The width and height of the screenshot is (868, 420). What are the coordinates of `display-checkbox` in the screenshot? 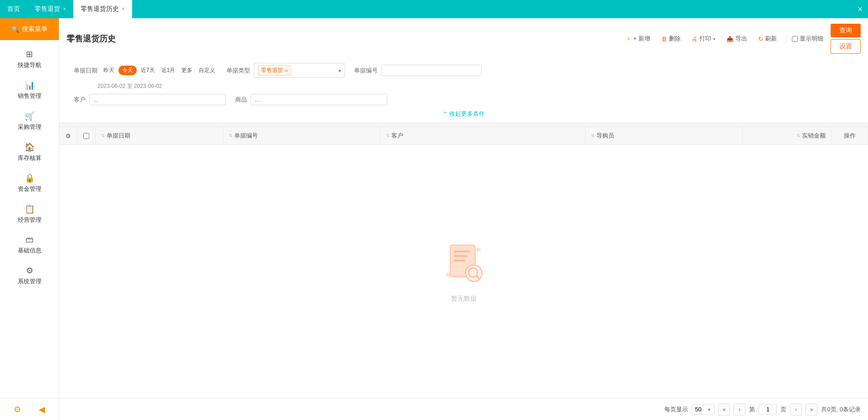 It's located at (795, 39).